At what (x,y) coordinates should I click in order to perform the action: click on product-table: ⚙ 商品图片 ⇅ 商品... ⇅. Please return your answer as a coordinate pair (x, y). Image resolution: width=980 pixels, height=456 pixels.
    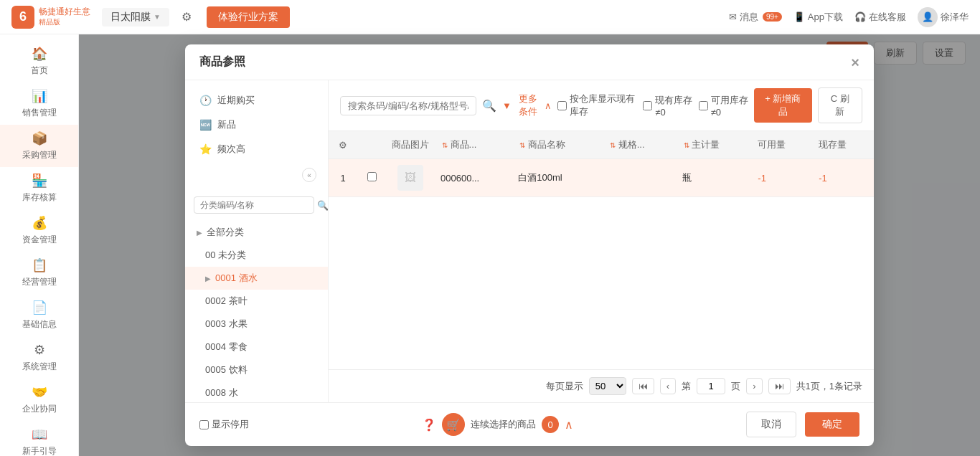
    Looking at the image, I should click on (601, 164).